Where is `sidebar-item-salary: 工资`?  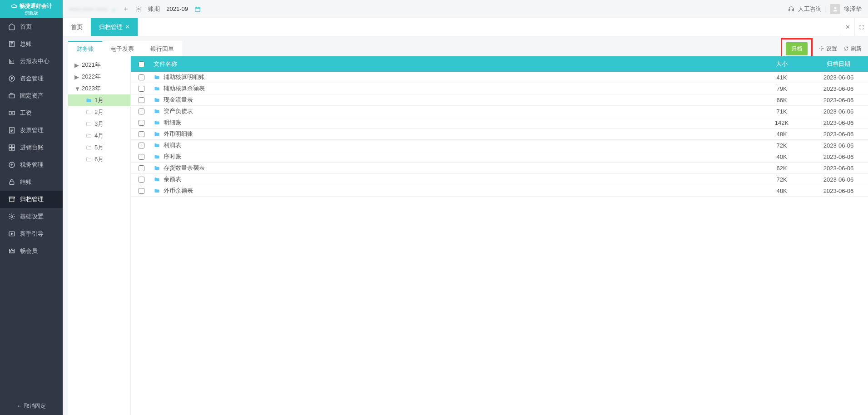 sidebar-item-salary: 工资 is located at coordinates (31, 113).